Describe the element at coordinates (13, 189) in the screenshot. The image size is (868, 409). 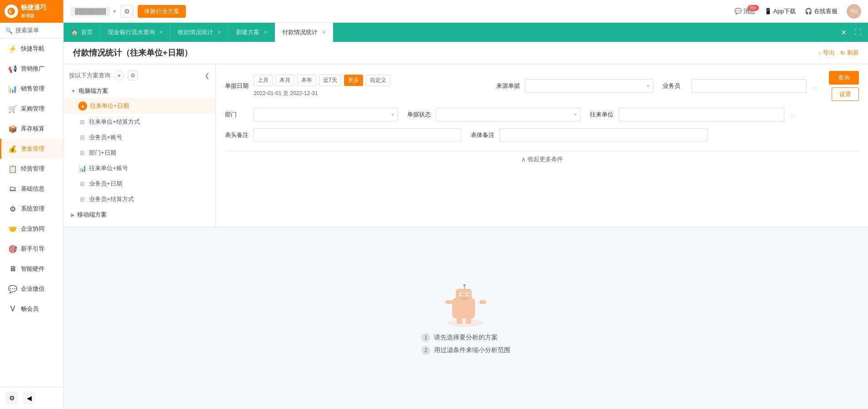
I see `basic-icon: 🗂` at that location.